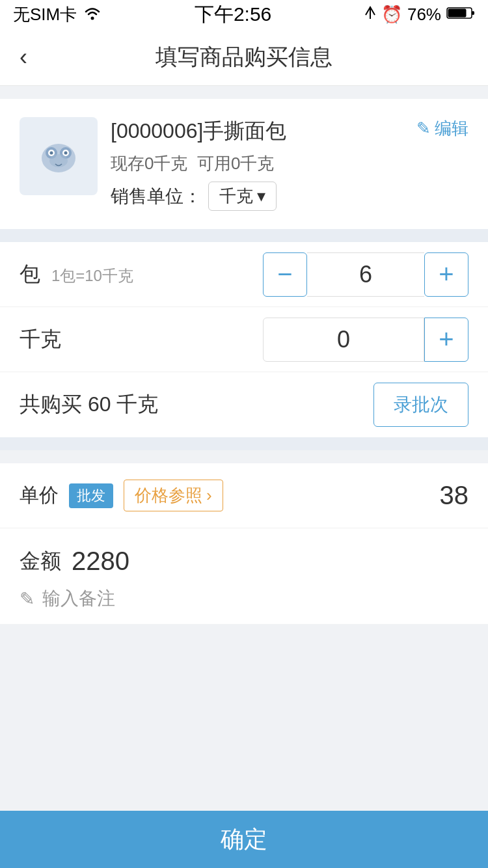 The height and width of the screenshot is (868, 488). What do you see at coordinates (421, 405) in the screenshot?
I see `batch-button: 录批次` at bounding box center [421, 405].